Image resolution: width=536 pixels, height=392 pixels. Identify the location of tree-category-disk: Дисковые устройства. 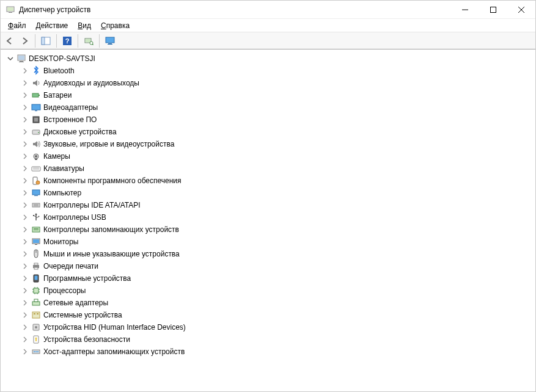
(279, 132).